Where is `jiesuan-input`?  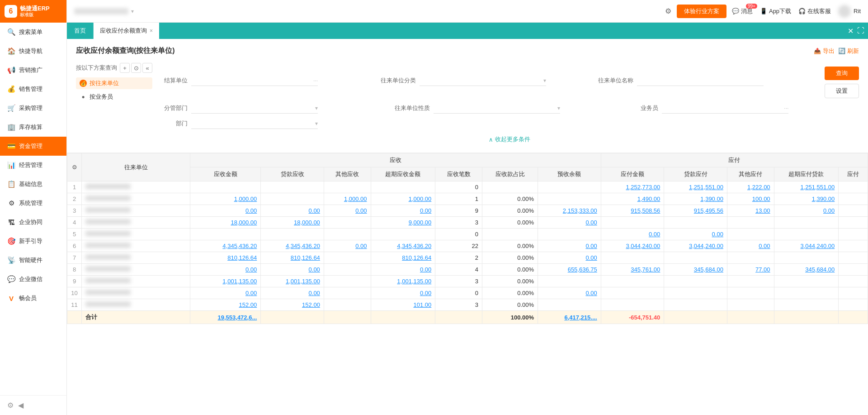
jiesuan-input is located at coordinates (252, 81).